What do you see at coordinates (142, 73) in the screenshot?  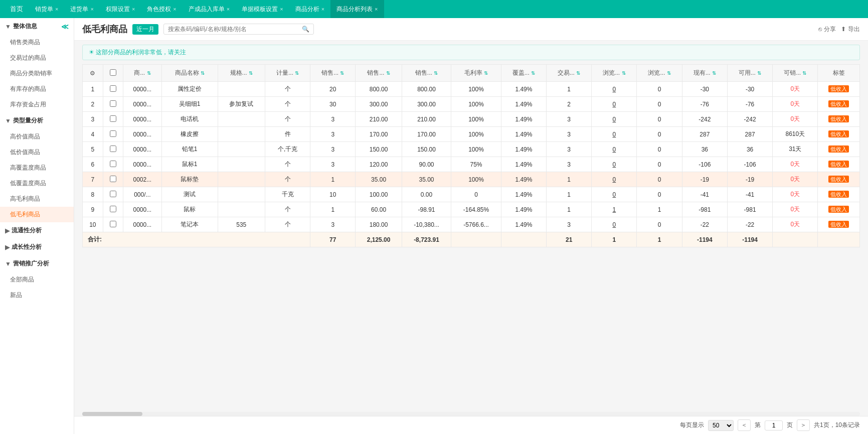 I see `col-code: 商... ⇅` at bounding box center [142, 73].